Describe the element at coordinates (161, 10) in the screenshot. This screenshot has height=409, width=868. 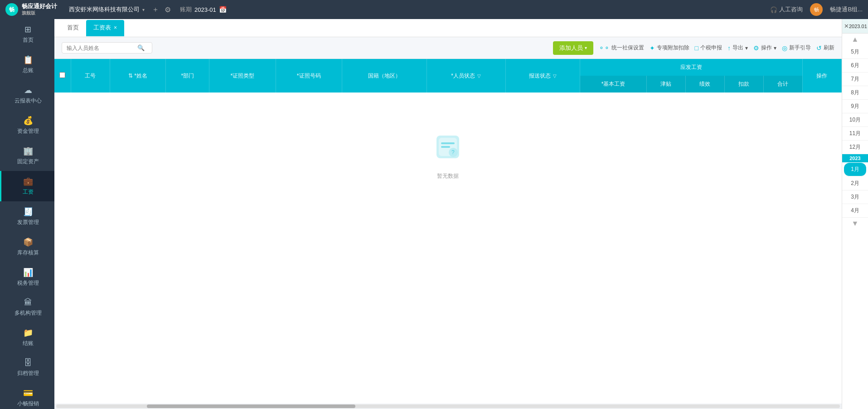
I see `top-actions: ＋ ⚙` at that location.